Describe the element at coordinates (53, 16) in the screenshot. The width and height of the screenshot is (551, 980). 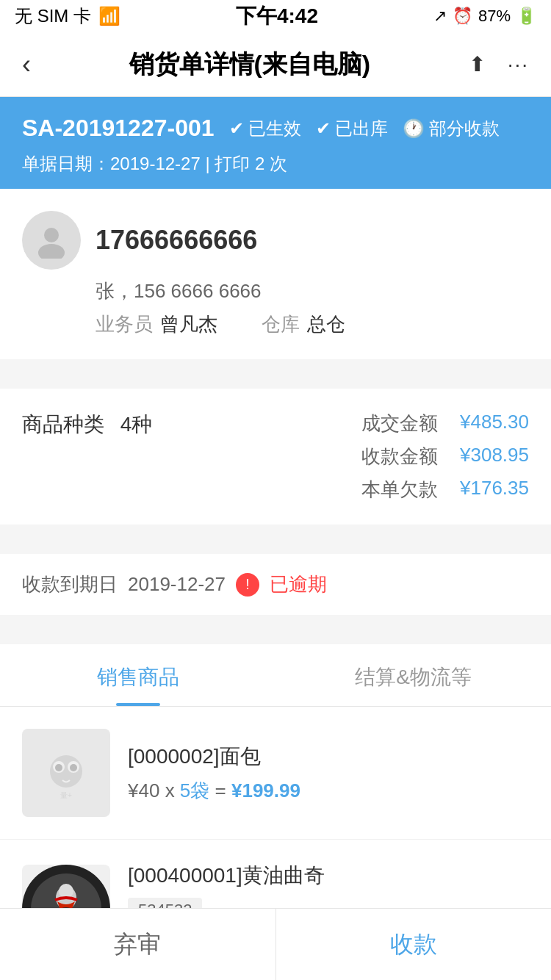
I see `carrier-text: 无 SIM 卡` at that location.